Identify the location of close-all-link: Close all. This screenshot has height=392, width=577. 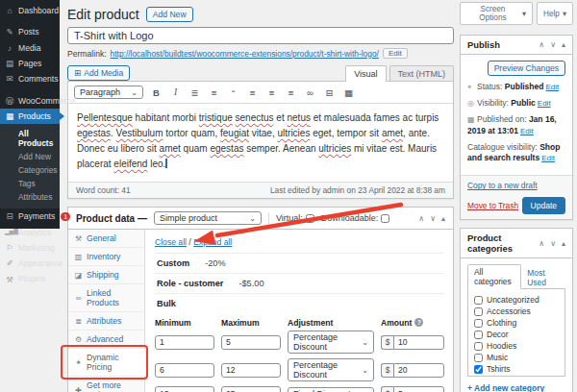
(171, 242).